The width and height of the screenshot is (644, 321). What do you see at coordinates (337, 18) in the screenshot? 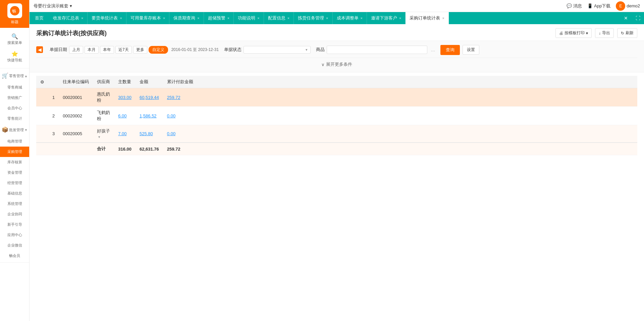
I see `tabbar: 首页 收发存汇总表 × 要货单统计表 × 可用量库存账本 × 保质期查询 × 超…` at bounding box center [337, 18].